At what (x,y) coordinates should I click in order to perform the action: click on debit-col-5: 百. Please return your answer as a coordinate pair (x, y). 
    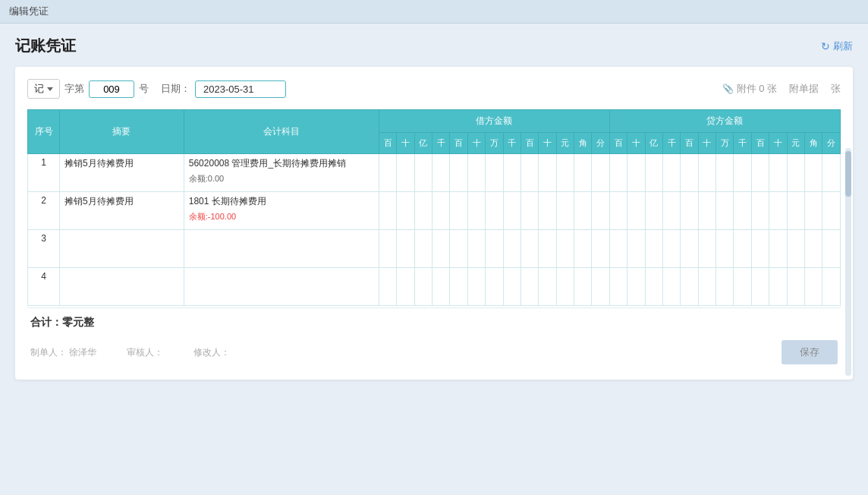
    Looking at the image, I should click on (458, 143).